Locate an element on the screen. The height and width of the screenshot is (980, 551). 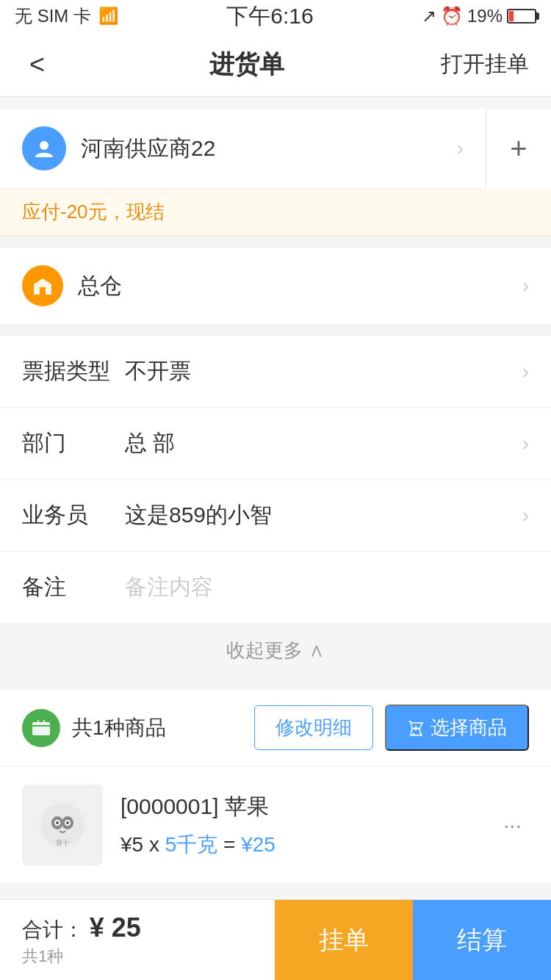
add-supplier-button: + is located at coordinates (519, 148).